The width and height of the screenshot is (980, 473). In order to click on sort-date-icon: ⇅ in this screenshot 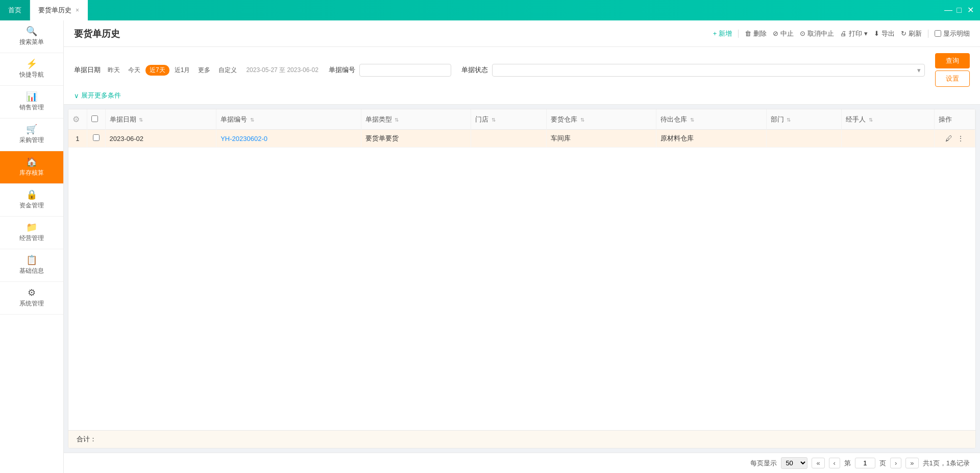, I will do `click(141, 120)`.